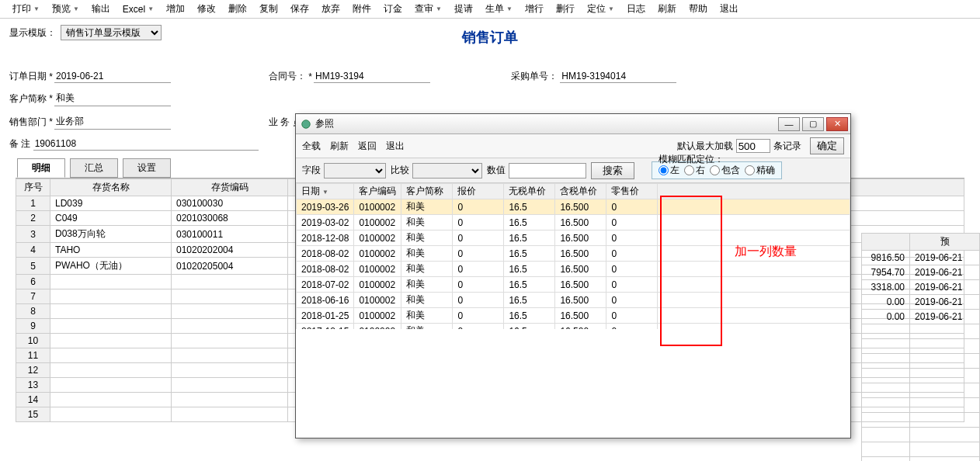 This screenshot has width=980, height=461. I want to click on col-name: 存货名称, so click(111, 188).